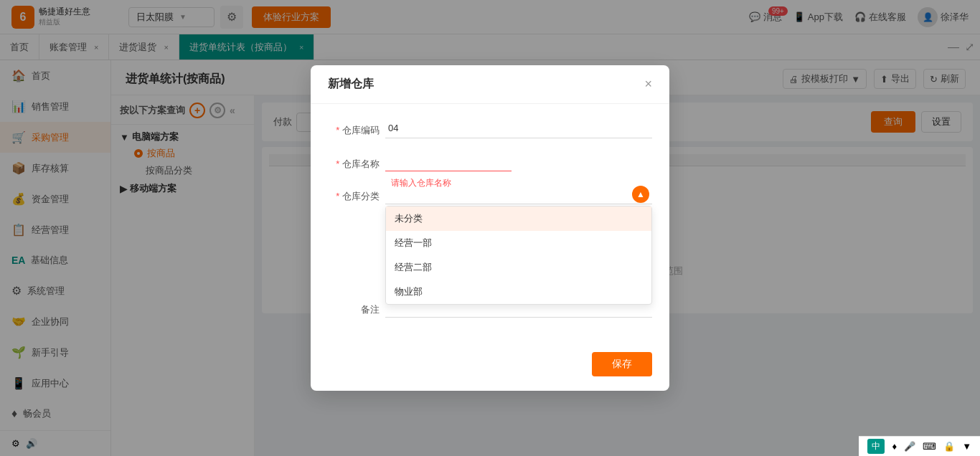 Image resolution: width=980 pixels, height=456 pixels. What do you see at coordinates (930, 446) in the screenshot?
I see `bottom-keyboard-icon: ⌨` at bounding box center [930, 446].